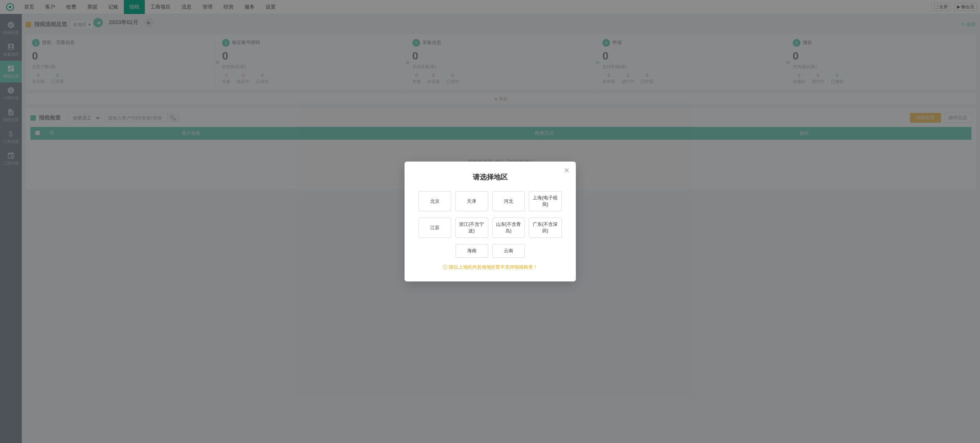 The width and height of the screenshot is (980, 443). What do you see at coordinates (493, 267) in the screenshot?
I see `warning-text: 除以上地区外其他地区暂不支持报税检查！` at bounding box center [493, 267].